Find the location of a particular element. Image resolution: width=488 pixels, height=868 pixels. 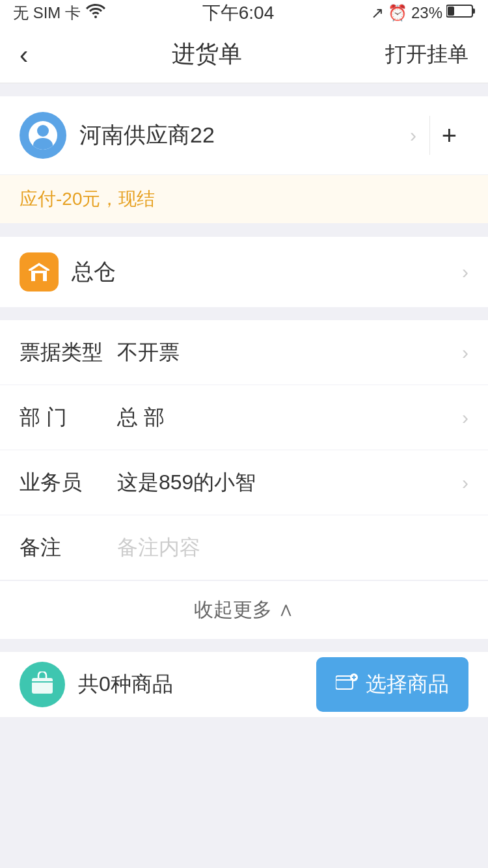

invoice-type-value: 不开票 is located at coordinates (286, 353).